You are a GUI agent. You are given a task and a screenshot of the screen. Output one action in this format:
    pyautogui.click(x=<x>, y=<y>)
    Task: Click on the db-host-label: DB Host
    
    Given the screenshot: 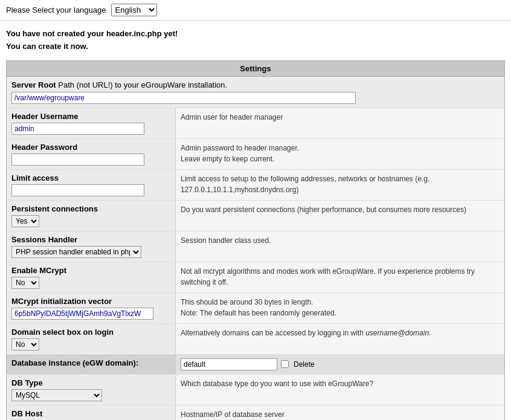 What is the action you would take?
    pyautogui.click(x=91, y=413)
    